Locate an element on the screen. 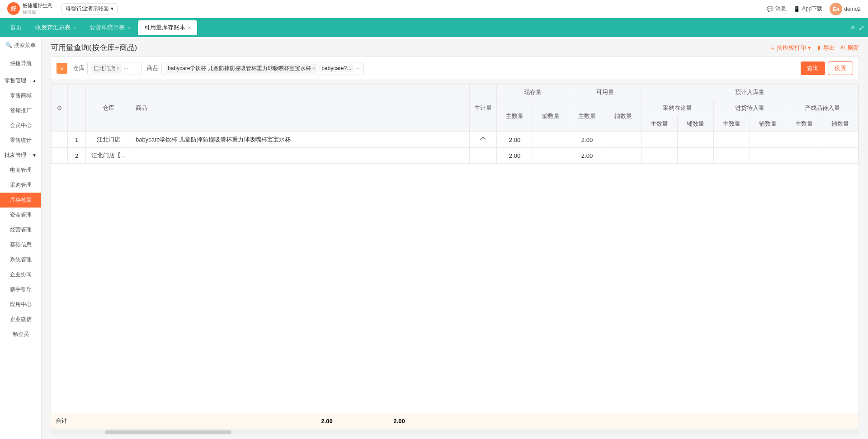 The width and height of the screenshot is (868, 439). table-row: 2 江北门店【... 2.00 2.00 is located at coordinates (455, 156).